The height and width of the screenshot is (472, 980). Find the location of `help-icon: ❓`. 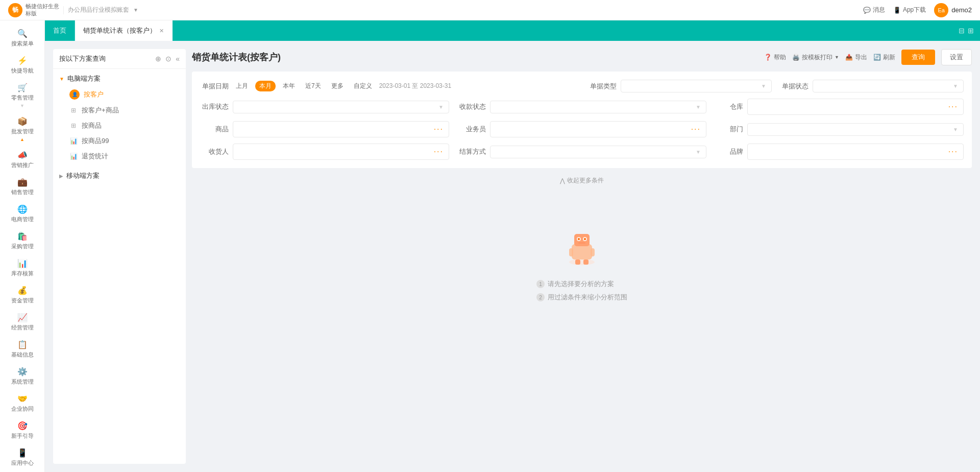

help-icon: ❓ is located at coordinates (768, 57).